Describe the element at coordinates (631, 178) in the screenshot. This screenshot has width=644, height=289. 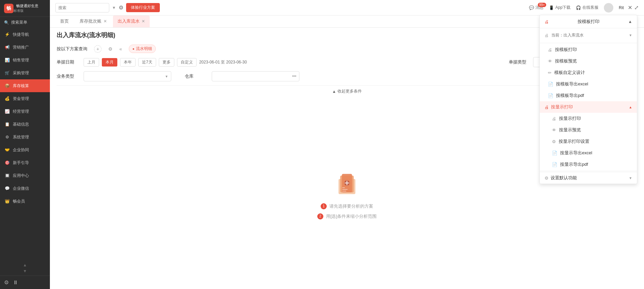
I see `dropdown-footer-arrow: ▼` at that location.